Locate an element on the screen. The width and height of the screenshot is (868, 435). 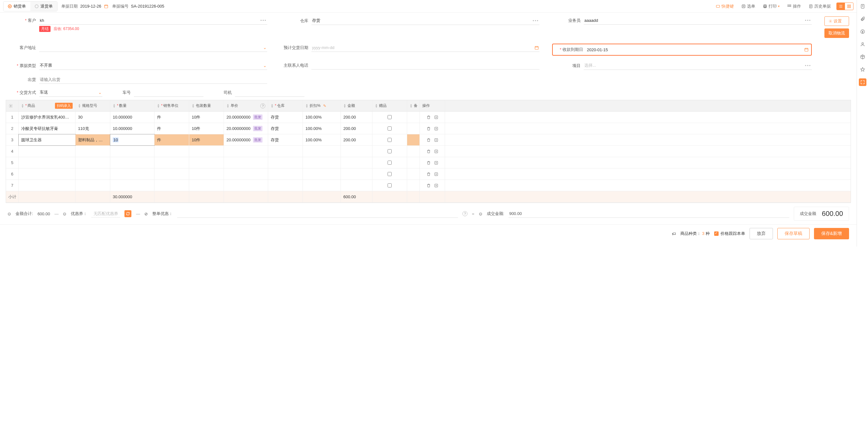
settings-button: 设置 is located at coordinates (837, 21).